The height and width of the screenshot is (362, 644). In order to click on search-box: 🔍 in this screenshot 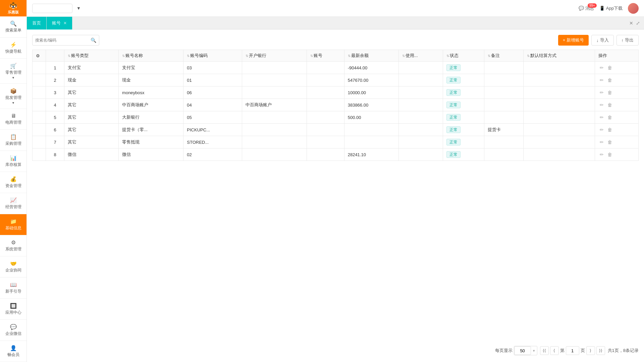, I will do `click(66, 40)`.